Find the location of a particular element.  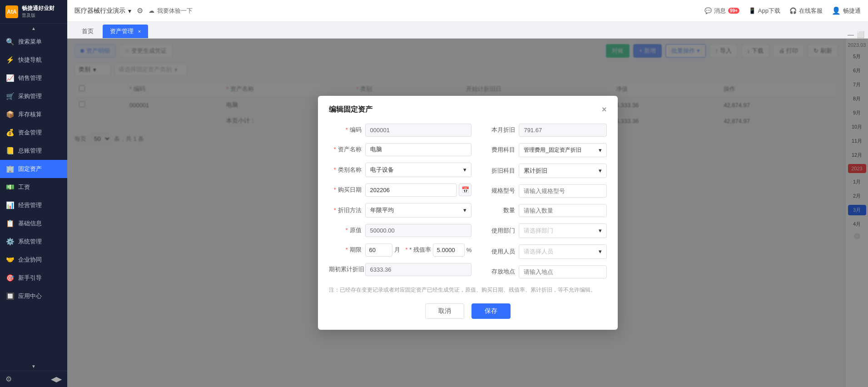

window-restore-button: ⬜ is located at coordinates (860, 35).